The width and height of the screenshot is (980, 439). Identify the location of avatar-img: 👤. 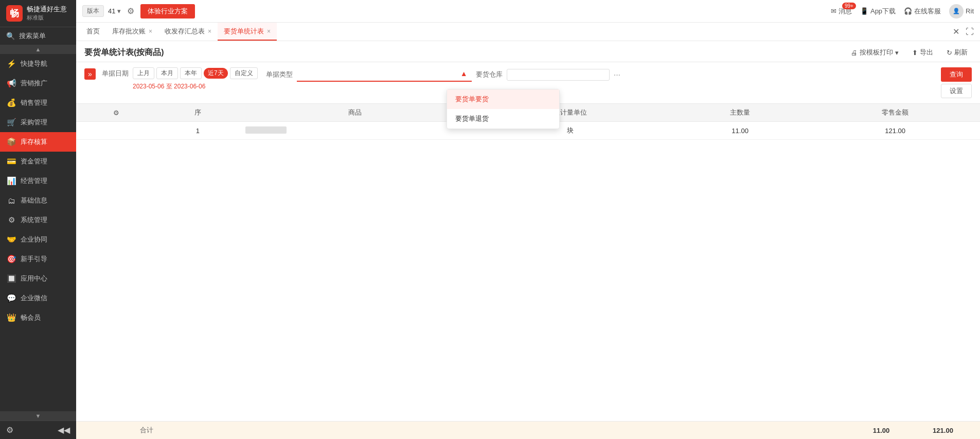
(956, 11).